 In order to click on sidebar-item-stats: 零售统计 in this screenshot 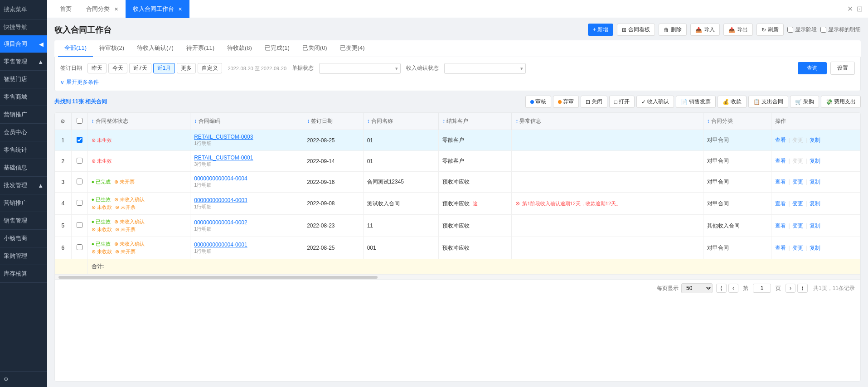, I will do `click(24, 150)`.